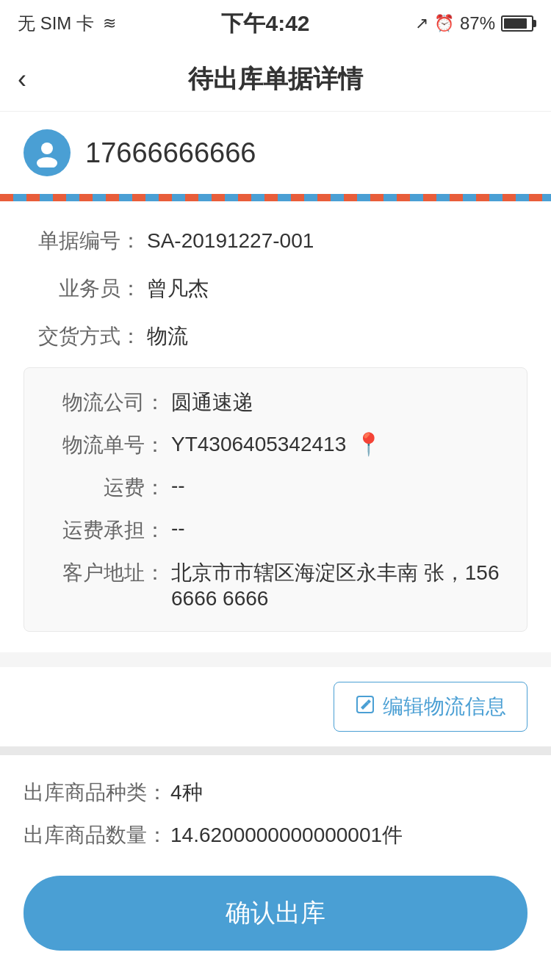  I want to click on confirm-outbound-button: 确认出库, so click(276, 913).